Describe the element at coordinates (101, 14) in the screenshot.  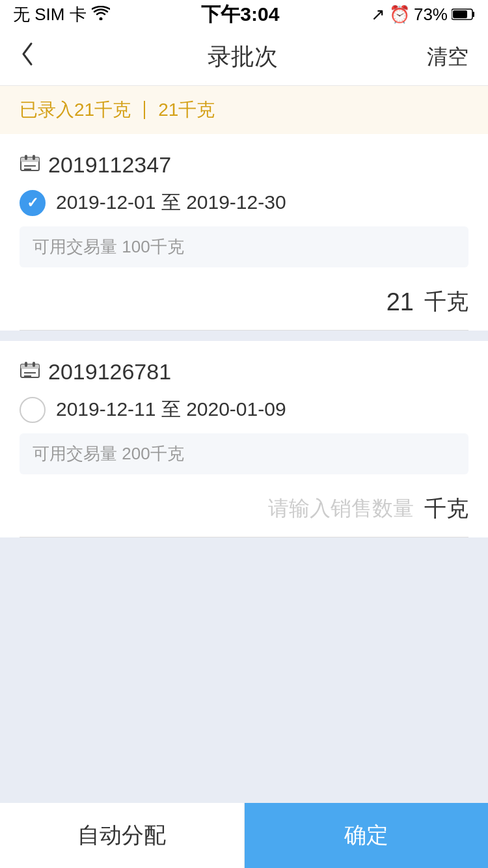
I see `wifi-icon` at that location.